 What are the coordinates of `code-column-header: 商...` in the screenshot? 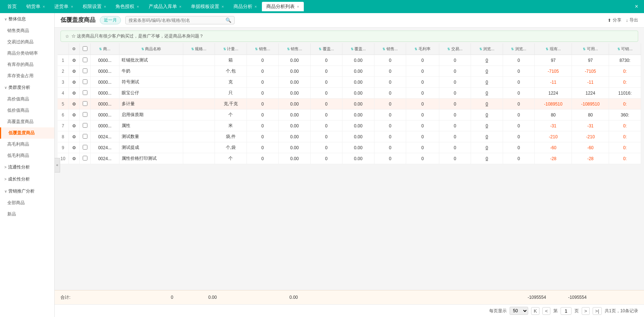 It's located at (105, 49).